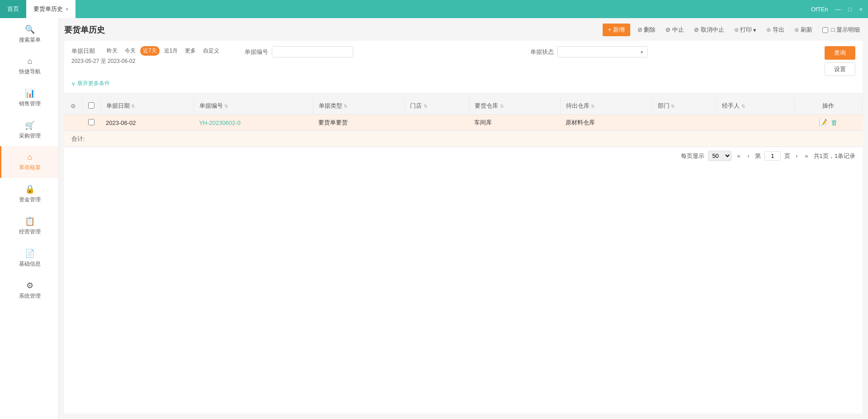 This screenshot has width=868, height=419. Describe the element at coordinates (29, 66) in the screenshot. I see `sidebar-item-quick-nav: ⌂ 快捷导航` at that location.